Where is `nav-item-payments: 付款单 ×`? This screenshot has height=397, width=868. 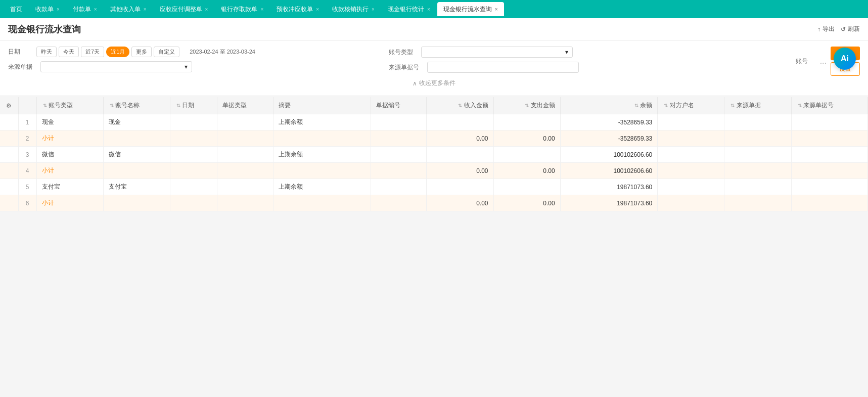 nav-item-payments: 付款单 × is located at coordinates (85, 9).